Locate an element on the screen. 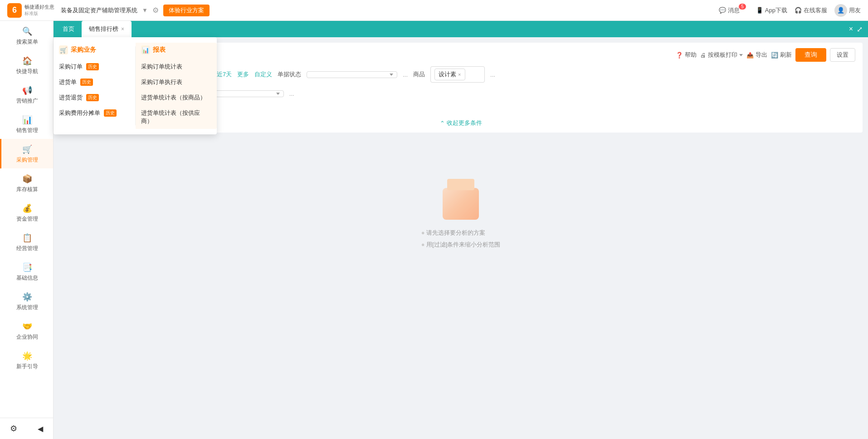  status-select is located at coordinates (352, 74).